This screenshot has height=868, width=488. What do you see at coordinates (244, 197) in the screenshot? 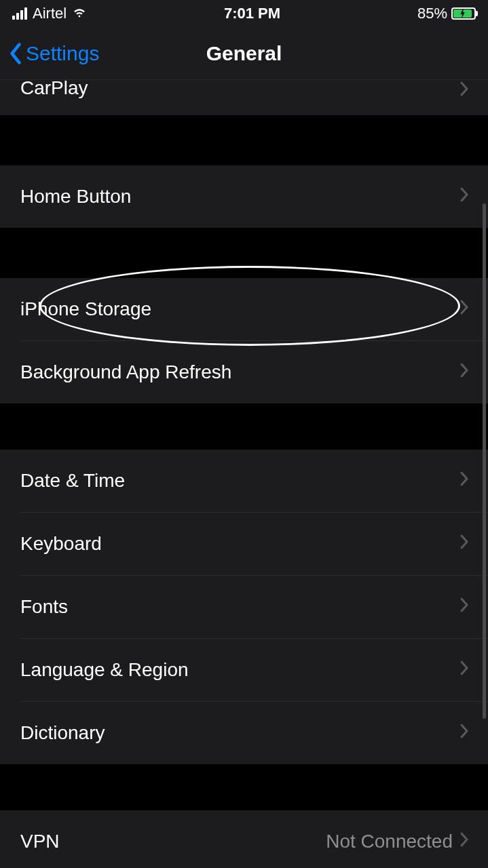
I see `row-home-button: Home Button` at bounding box center [244, 197].